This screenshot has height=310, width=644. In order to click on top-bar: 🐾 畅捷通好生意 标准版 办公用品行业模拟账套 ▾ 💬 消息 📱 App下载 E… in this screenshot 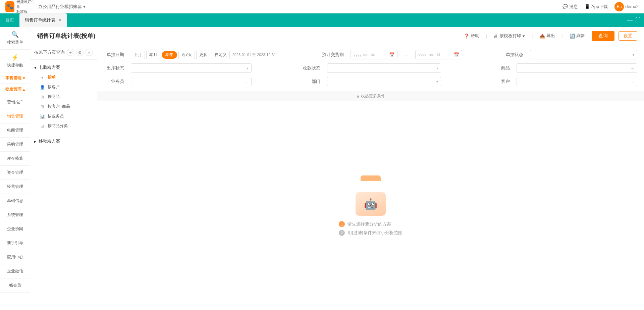, I will do `click(322, 7)`.